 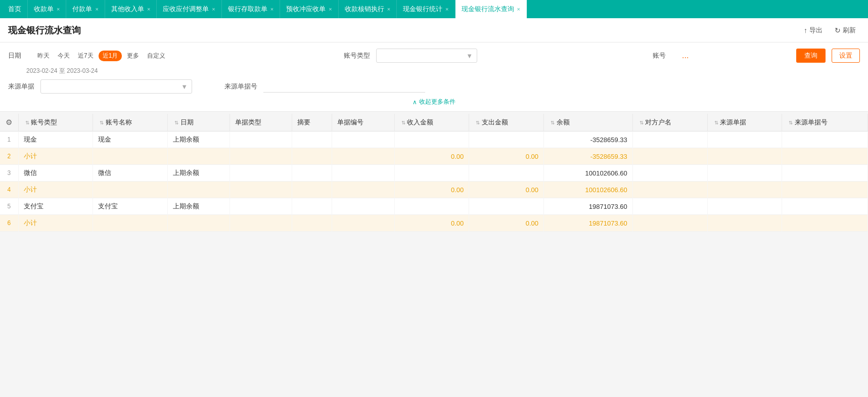 I want to click on source-doc-select: ▼, so click(x=116, y=86).